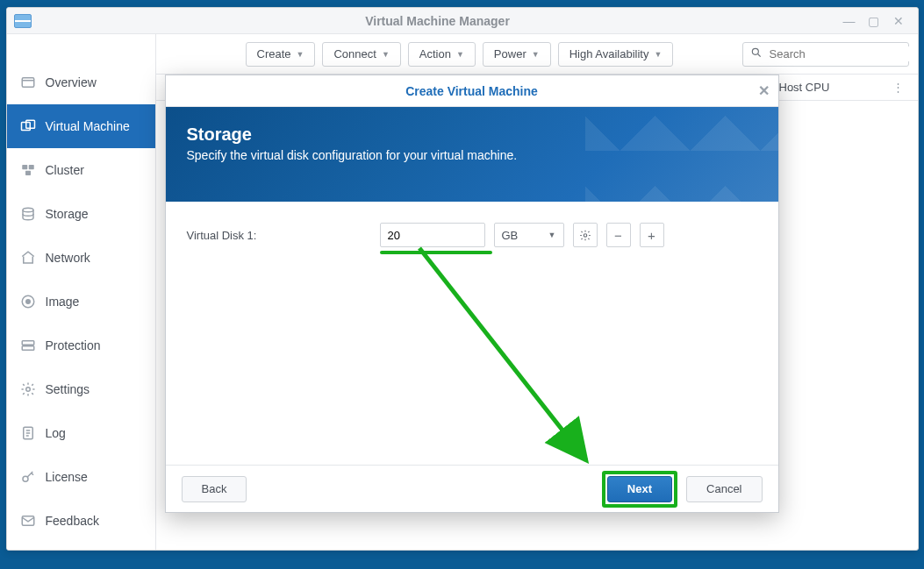 This screenshot has height=569, width=924. Describe the element at coordinates (28, 521) in the screenshot. I see `mail-icon` at that location.